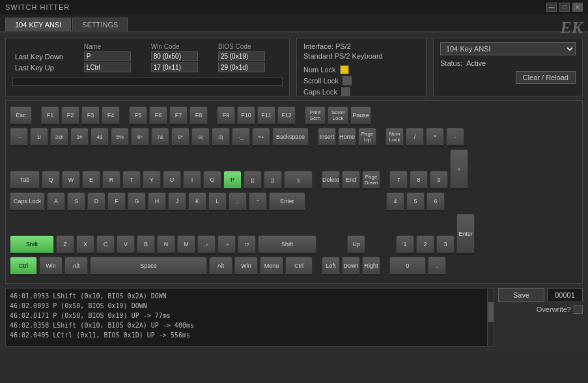  What do you see at coordinates (197, 202) in the screenshot?
I see `key-k: K` at bounding box center [197, 202].